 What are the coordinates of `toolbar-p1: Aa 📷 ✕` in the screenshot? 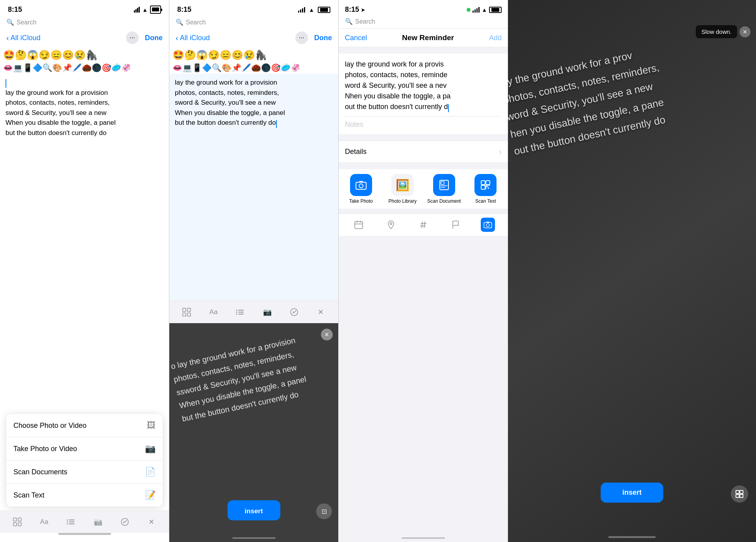 It's located at (84, 522).